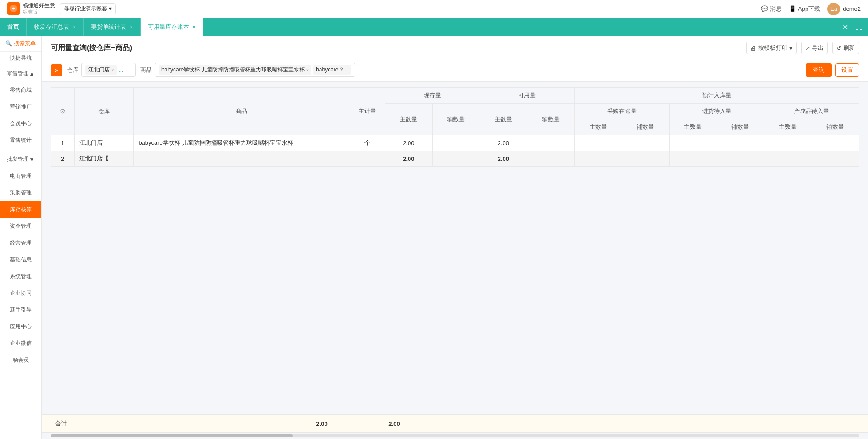 This screenshot has height=439, width=868. What do you see at coordinates (832, 70) in the screenshot?
I see `filter-actions: 查询 设置` at bounding box center [832, 70].